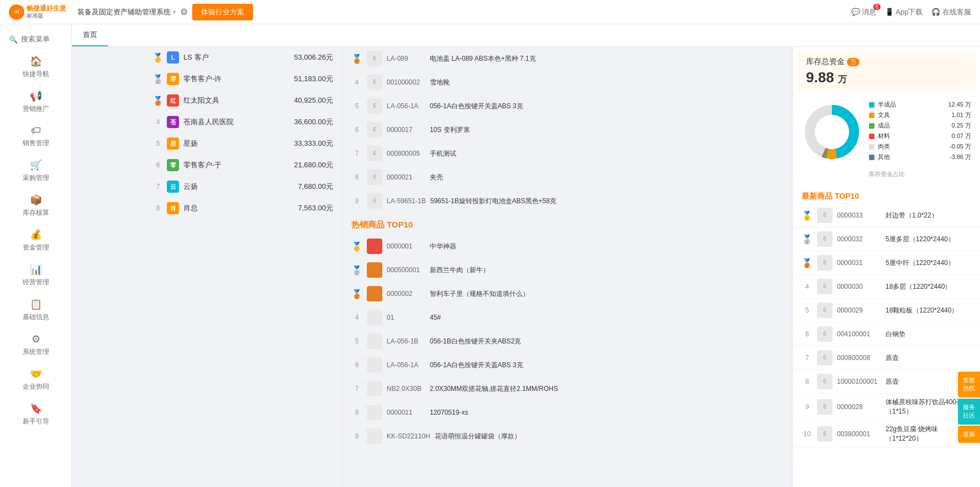 The width and height of the screenshot is (980, 487). What do you see at coordinates (567, 153) in the screenshot?
I see `top-product-item: 7 6 000800005 手机测试` at bounding box center [567, 153].